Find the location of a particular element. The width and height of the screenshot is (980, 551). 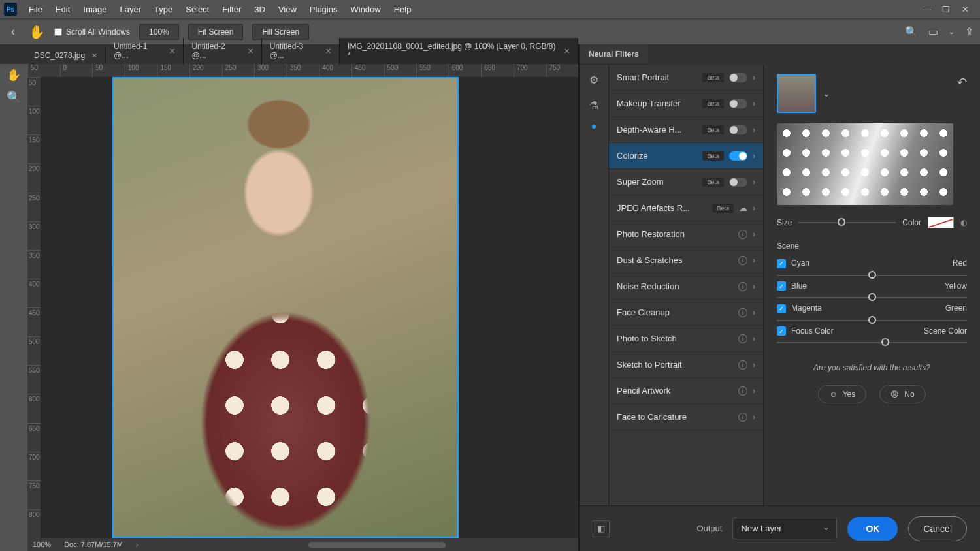

document-tab: DSC_0278.jpg✕ is located at coordinates (66, 55).